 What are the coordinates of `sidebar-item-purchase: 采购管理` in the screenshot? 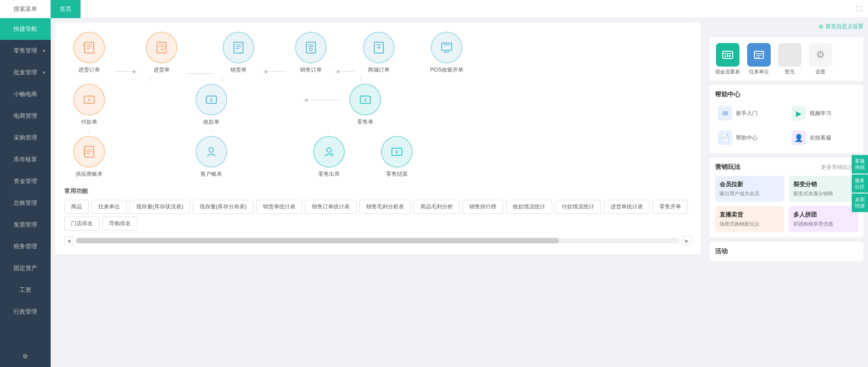 It's located at (25, 138).